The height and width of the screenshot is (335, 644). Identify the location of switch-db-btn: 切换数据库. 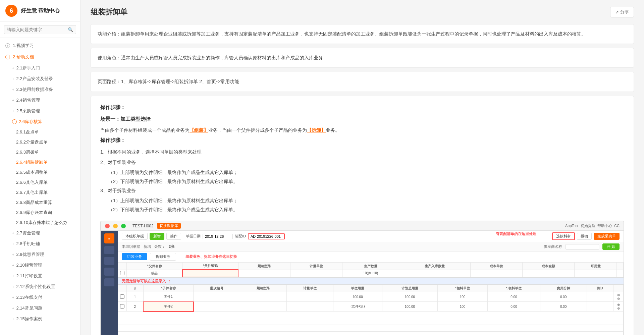
(169, 226).